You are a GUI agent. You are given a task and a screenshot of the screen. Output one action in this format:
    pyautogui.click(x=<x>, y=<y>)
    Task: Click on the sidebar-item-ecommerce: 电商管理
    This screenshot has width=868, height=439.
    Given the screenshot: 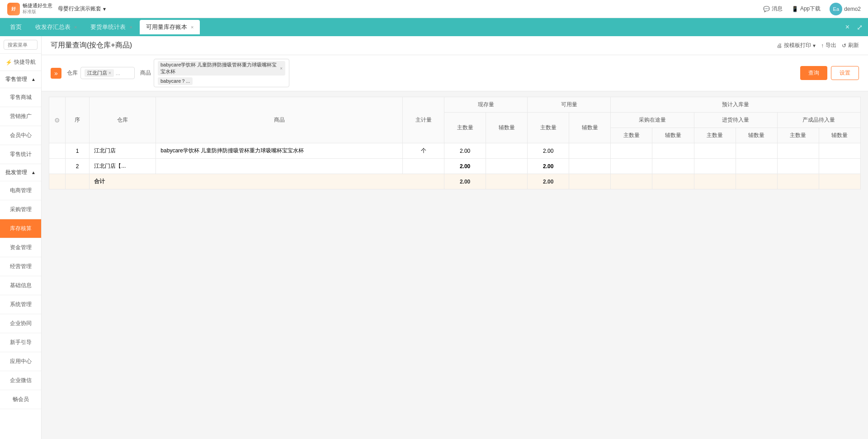 What is the action you would take?
    pyautogui.click(x=21, y=191)
    